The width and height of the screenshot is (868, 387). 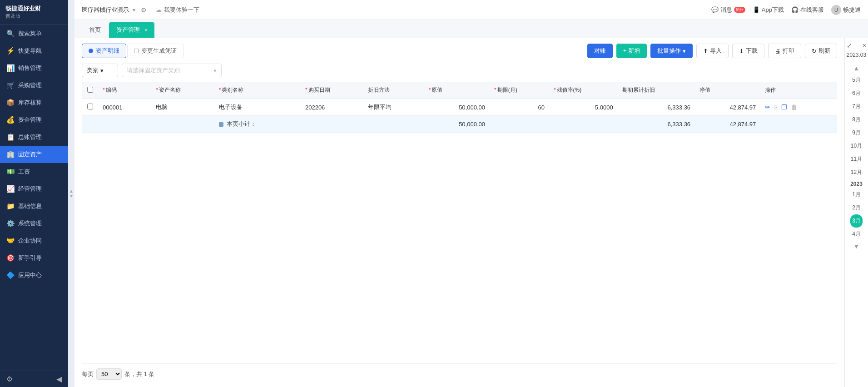 What do you see at coordinates (34, 198) in the screenshot?
I see `sidebar-scroll: 🔍搜索菜单⚡快捷导航📊销售管理🛒采购管理📦库存核算💰资金管理📋总账管理🏢固定资产…` at bounding box center [34, 198].